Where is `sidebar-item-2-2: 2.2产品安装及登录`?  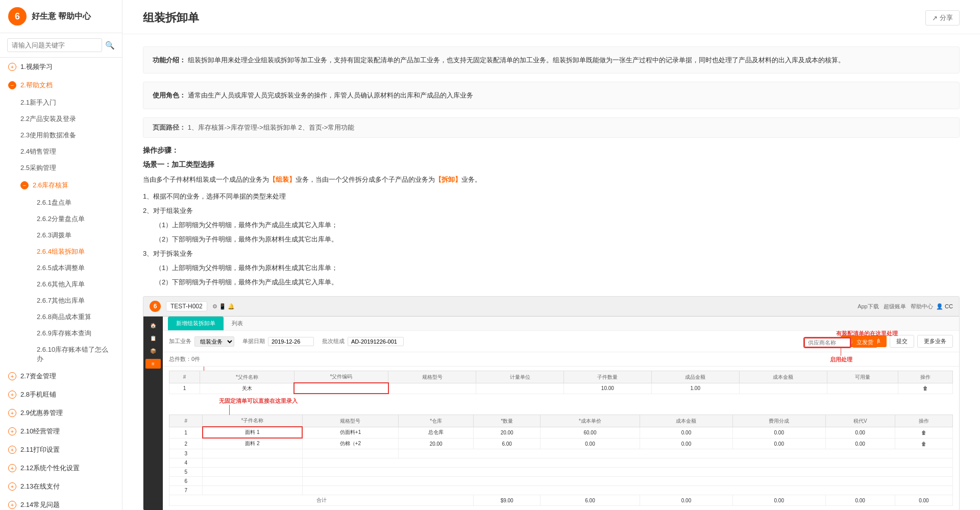 sidebar-item-2-2: 2.2产品安装及登录 is located at coordinates (71, 119).